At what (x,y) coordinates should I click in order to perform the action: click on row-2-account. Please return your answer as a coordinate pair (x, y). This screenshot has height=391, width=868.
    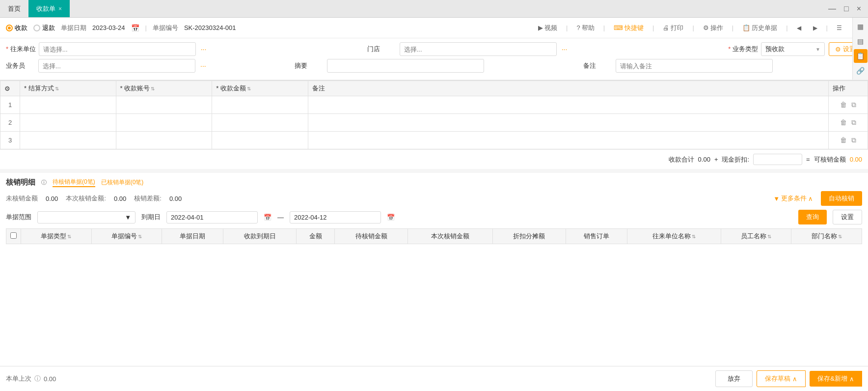
    Looking at the image, I should click on (164, 123).